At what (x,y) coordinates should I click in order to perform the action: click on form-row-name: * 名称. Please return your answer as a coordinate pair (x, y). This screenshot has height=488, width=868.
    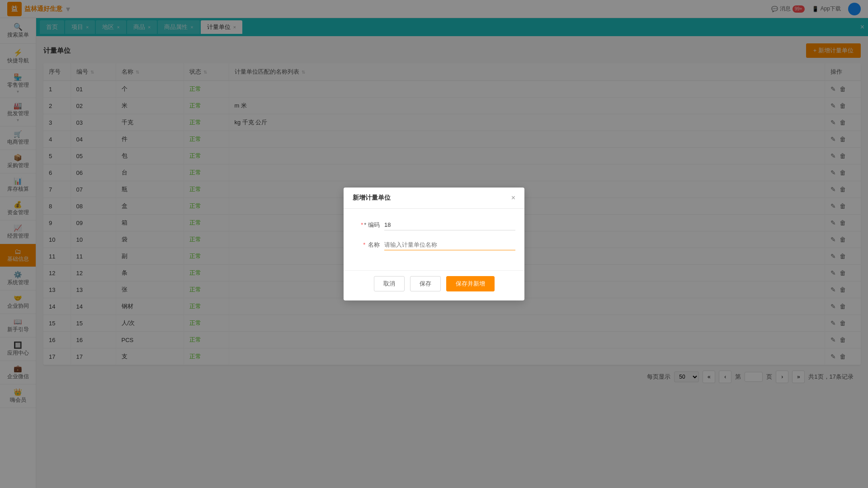
    Looking at the image, I should click on (434, 245).